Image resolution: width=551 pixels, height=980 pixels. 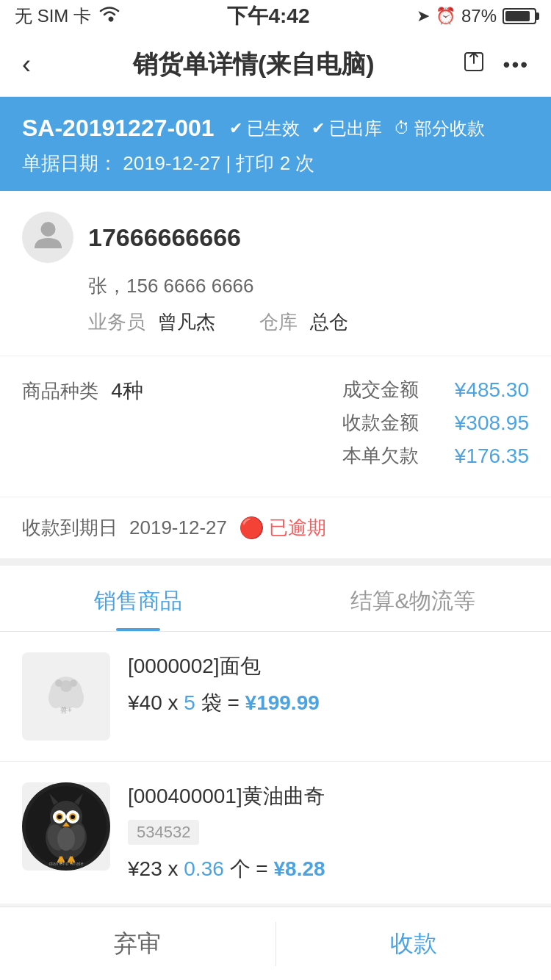 What do you see at coordinates (109, 16) in the screenshot?
I see `wifi-icon` at bounding box center [109, 16].